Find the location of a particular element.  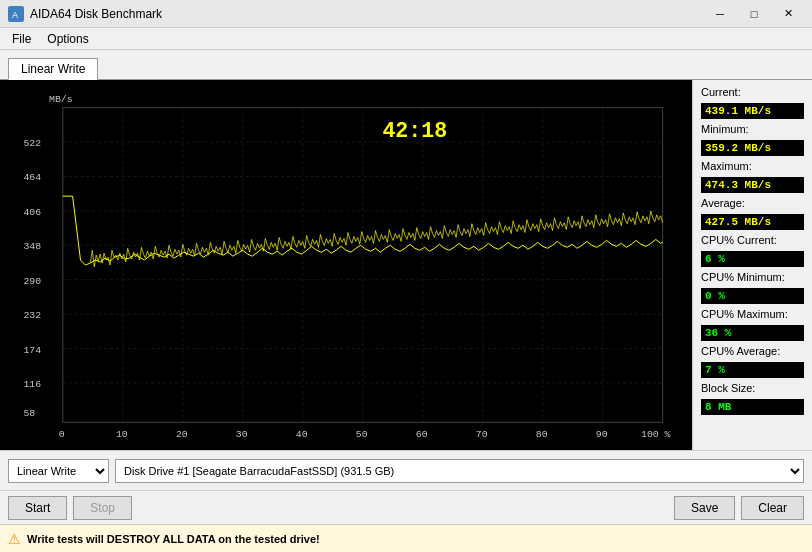

time-display: 42:18 is located at coordinates (414, 131).